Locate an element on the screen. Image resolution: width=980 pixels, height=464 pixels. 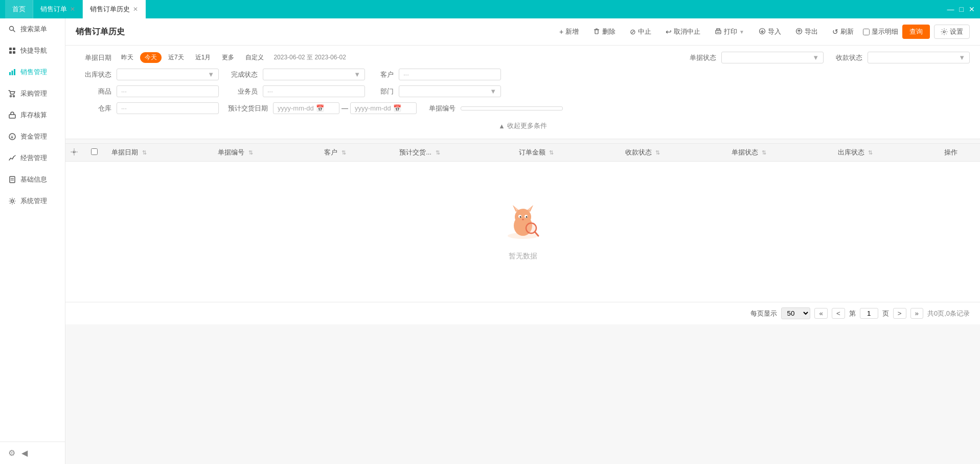
th-order-status: 单据状态 ⇅ is located at coordinates (780, 152).